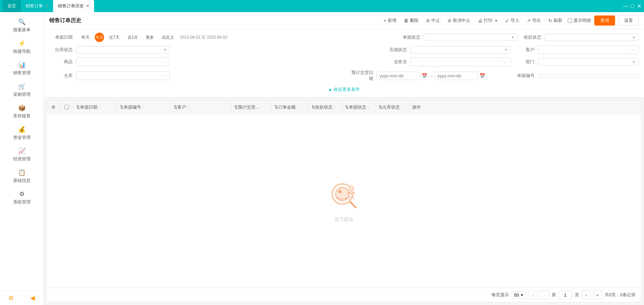 This screenshot has height=305, width=644. What do you see at coordinates (414, 21) in the screenshot?
I see `delete-label: 删除` at bounding box center [414, 21].